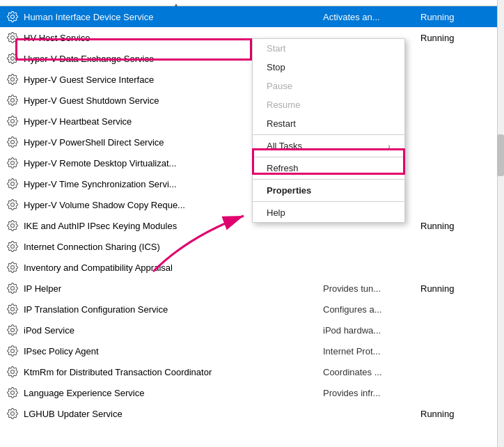 The width and height of the screenshot is (504, 447). I want to click on service-row: KtmRm for Distributed Transaction Coordi…, so click(252, 372).